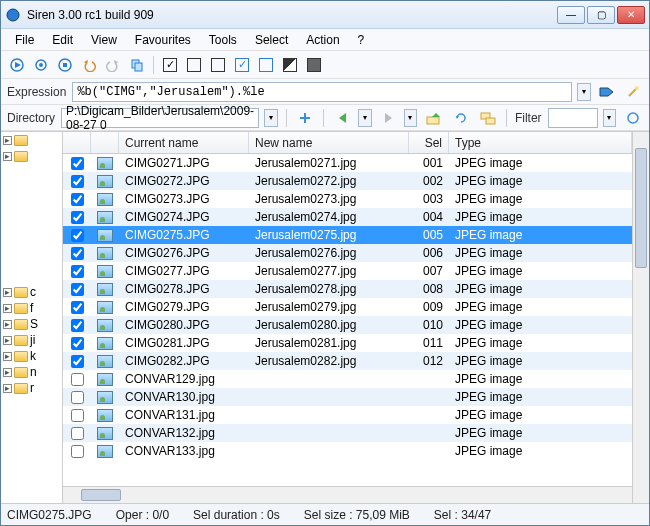 The width and height of the screenshot is (650, 526). Describe the element at coordinates (272, 40) in the screenshot. I see `menu-select: Select` at that location.